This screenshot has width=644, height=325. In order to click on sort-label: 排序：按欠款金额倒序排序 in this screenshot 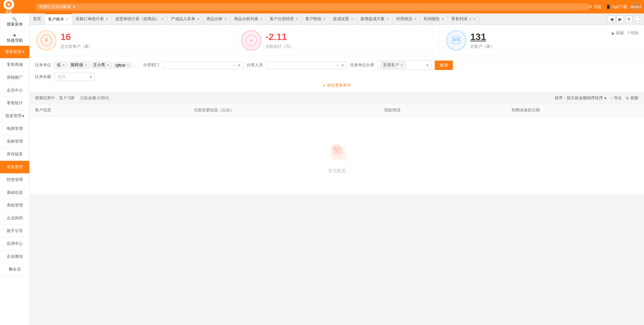, I will do `click(579, 98)`.